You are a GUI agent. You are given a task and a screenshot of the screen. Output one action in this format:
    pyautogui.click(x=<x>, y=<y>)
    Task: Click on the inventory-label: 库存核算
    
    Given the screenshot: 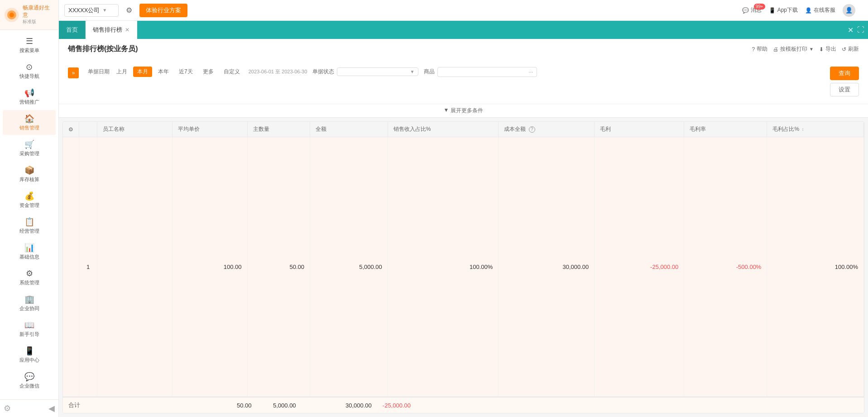 What is the action you would take?
    pyautogui.click(x=29, y=179)
    